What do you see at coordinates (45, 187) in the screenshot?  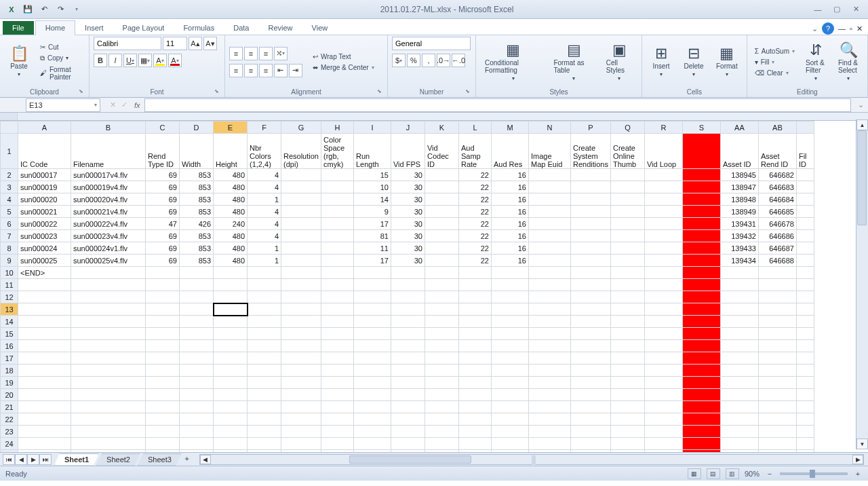 I see `data-cell: sun000019` at bounding box center [45, 187].